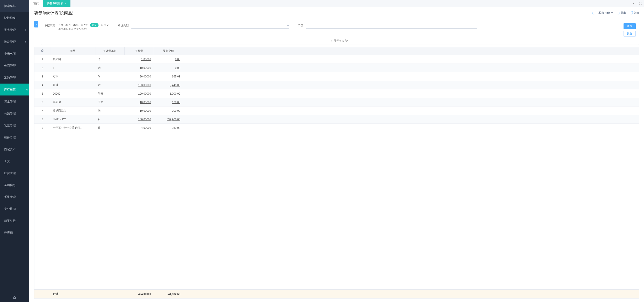  What do you see at coordinates (634, 4) in the screenshot?
I see `tab-close-all-button: ×` at bounding box center [634, 4].